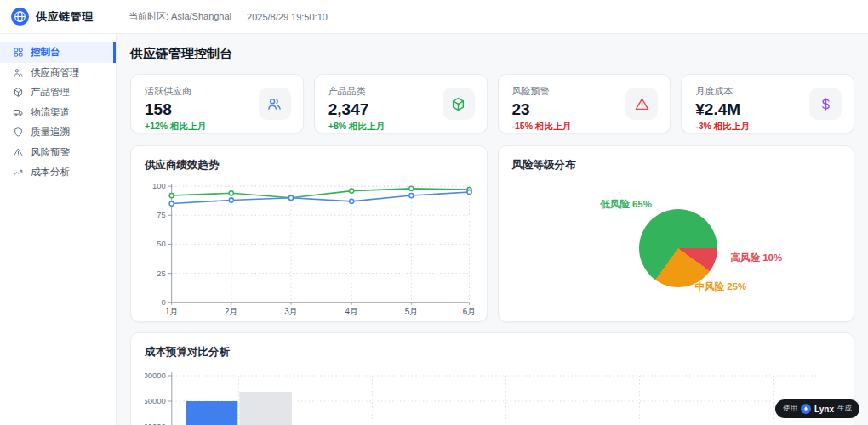 This screenshot has width=868, height=425. I want to click on pie-label-high-risk: 高风险 10%, so click(757, 258).